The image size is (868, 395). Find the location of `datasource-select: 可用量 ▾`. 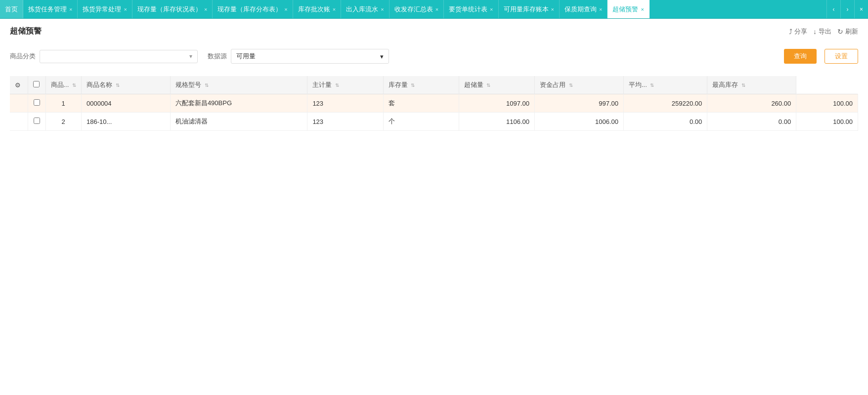

datasource-select: 可用量 ▾ is located at coordinates (310, 56).